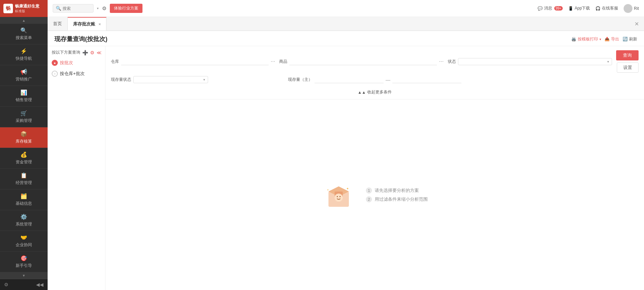 The image size is (644, 290). What do you see at coordinates (24, 158) in the screenshot?
I see `sidebar-item-finance: 💰 资金管理` at bounding box center [24, 158].